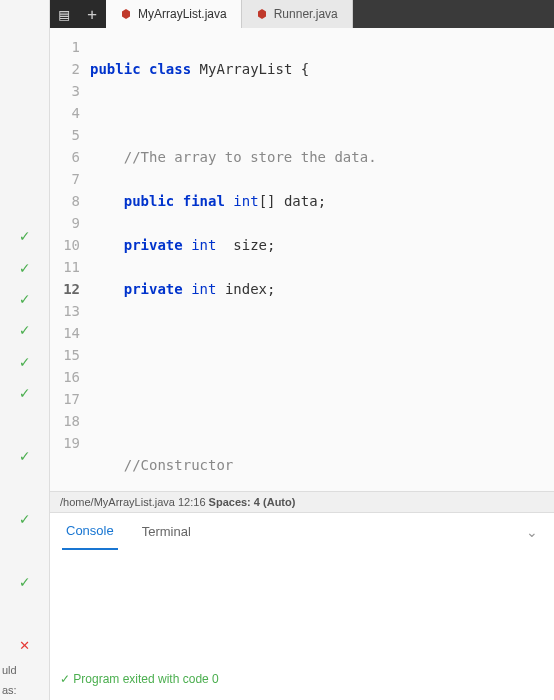  What do you see at coordinates (298, 14) in the screenshot?
I see `tab-runner: Runner.java` at bounding box center [298, 14].